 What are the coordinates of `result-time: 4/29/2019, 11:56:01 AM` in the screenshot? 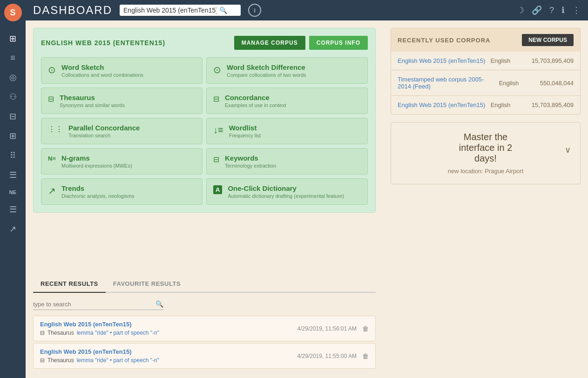 It's located at (327, 329).